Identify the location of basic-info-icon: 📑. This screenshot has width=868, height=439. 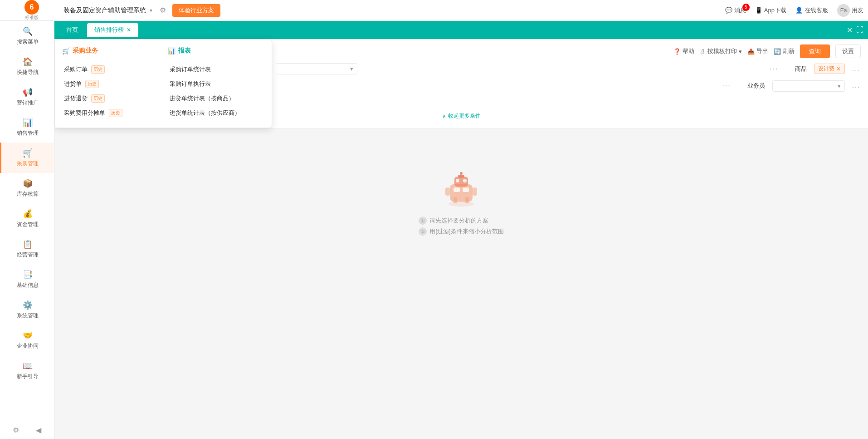
(28, 275).